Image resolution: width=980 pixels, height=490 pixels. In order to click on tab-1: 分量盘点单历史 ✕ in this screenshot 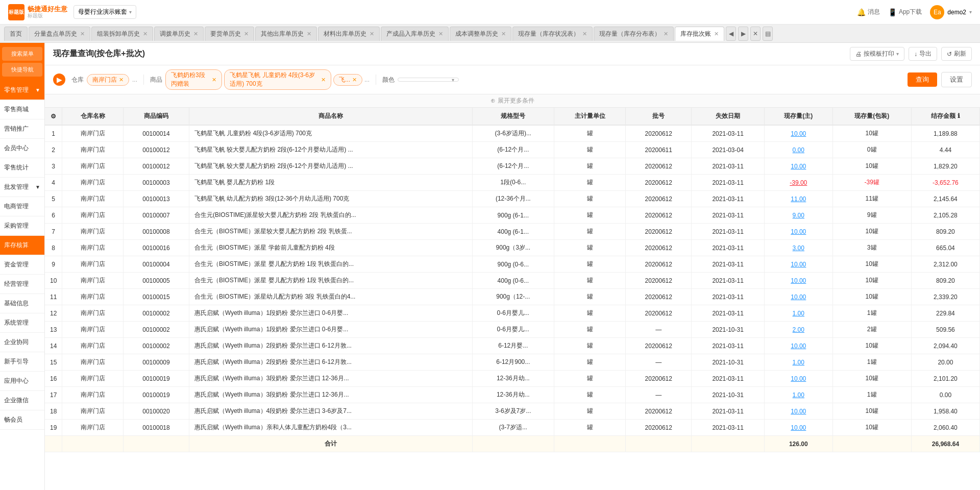, I will do `click(59, 34)`.